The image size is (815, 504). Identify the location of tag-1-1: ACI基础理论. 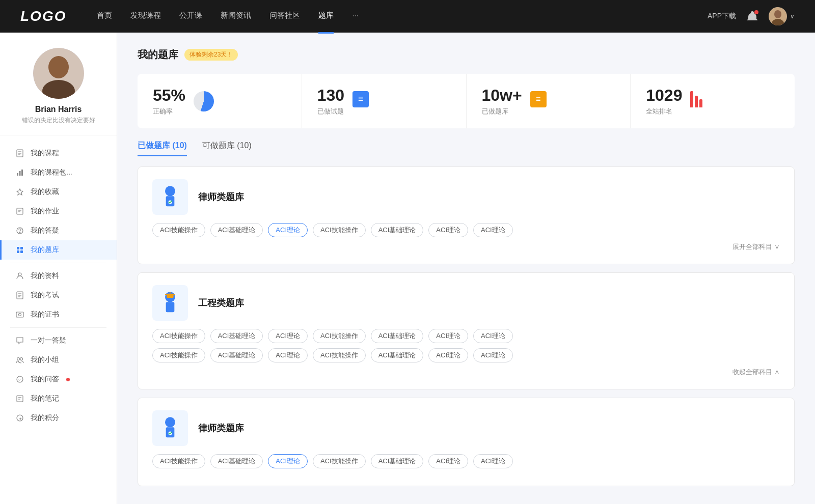
(237, 336).